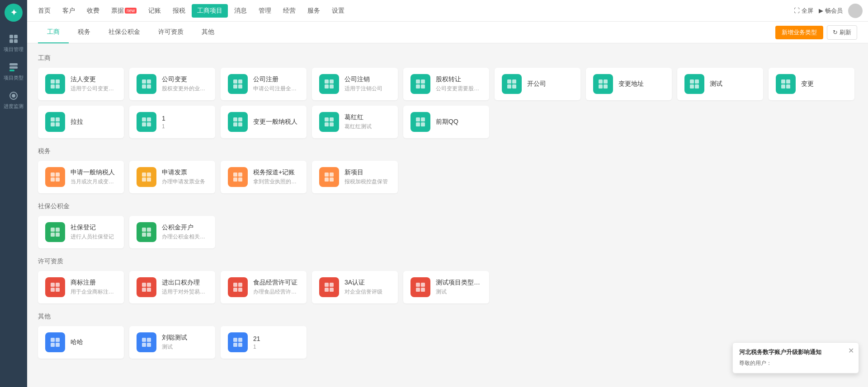 The image size is (868, 387). What do you see at coordinates (355, 122) in the screenshot?
I see `card-card-13: 葛红红葛红红测试` at bounding box center [355, 122].